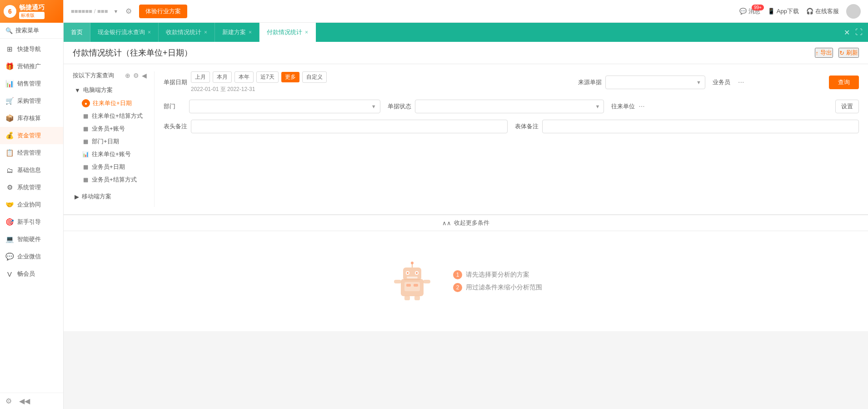 The width and height of the screenshot is (868, 409). Describe the element at coordinates (32, 101) in the screenshot. I see `sidebar-item-purchase: 🛒 采购管理` at that location.